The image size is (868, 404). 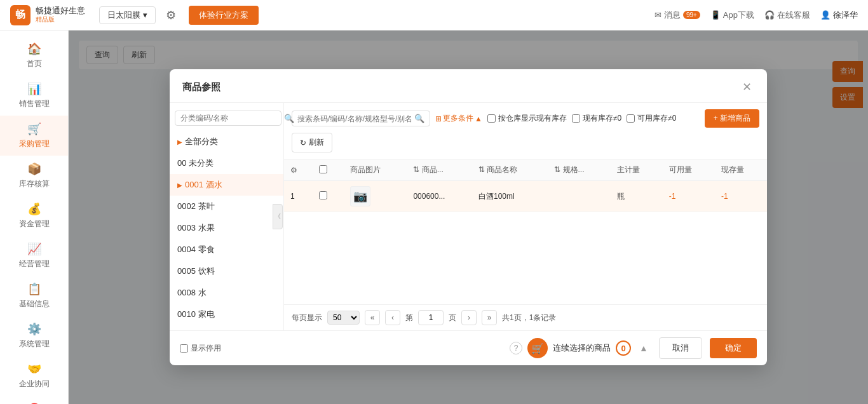 What do you see at coordinates (196, 228) in the screenshot?
I see `cat-item-label: 0003 水果` at bounding box center [196, 228].